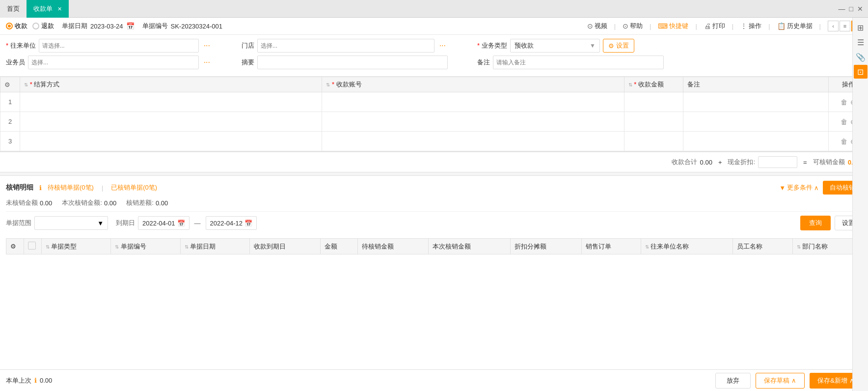 This screenshot has height=391, width=868. What do you see at coordinates (687, 247) in the screenshot?
I see `col-counterpart-b: ⇅ 往来单位名称` at bounding box center [687, 247].